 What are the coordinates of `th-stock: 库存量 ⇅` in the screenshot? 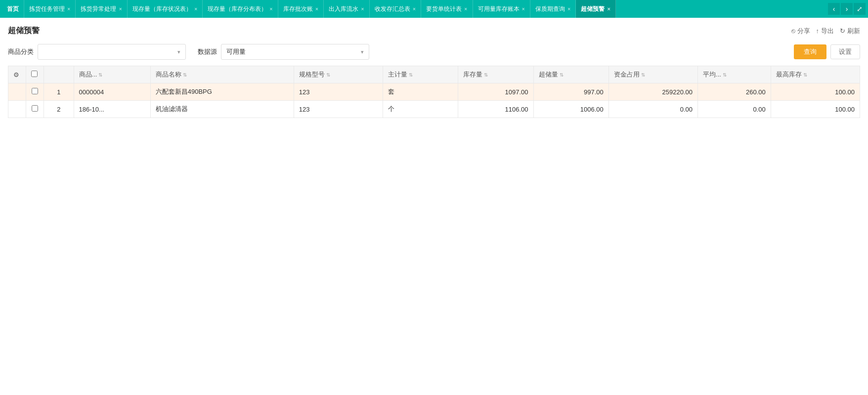 It's located at (496, 75).